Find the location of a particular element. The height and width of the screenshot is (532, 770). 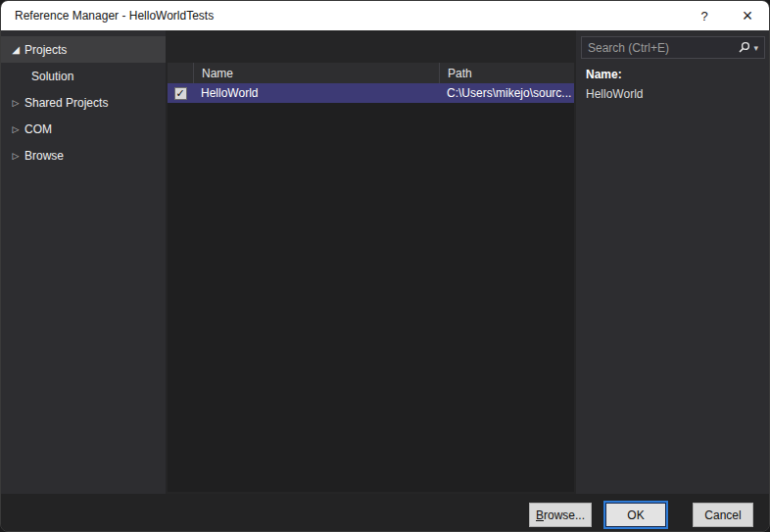

row-name-cell: HelloWorld is located at coordinates (315, 93).